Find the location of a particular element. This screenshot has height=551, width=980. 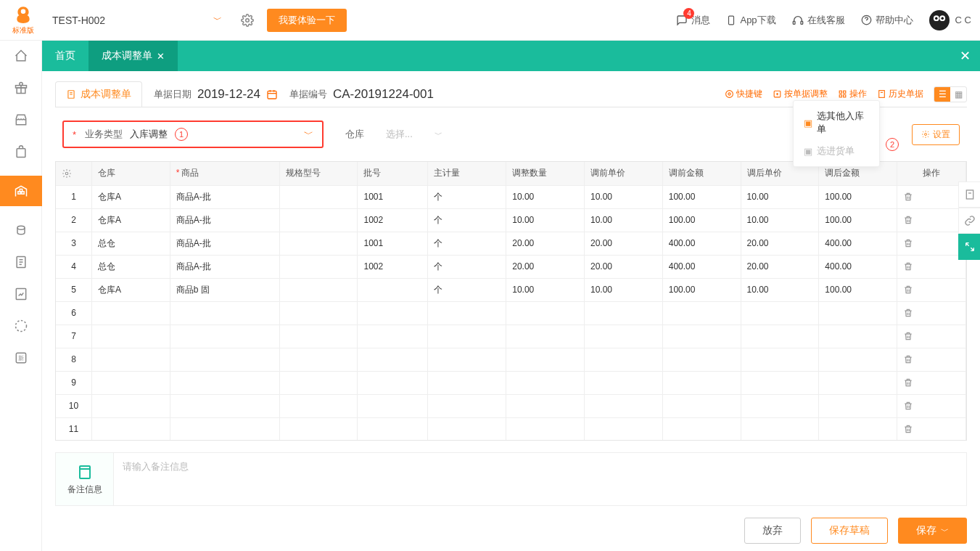

sidebar-warehouse-icon is located at coordinates (21, 191).